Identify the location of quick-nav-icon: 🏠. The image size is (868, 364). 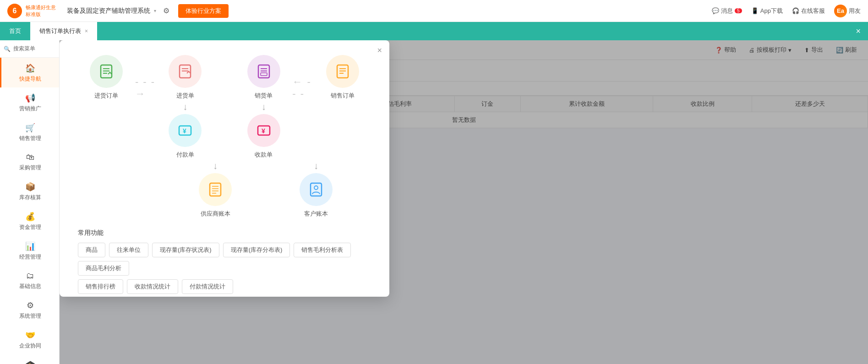
(30, 68).